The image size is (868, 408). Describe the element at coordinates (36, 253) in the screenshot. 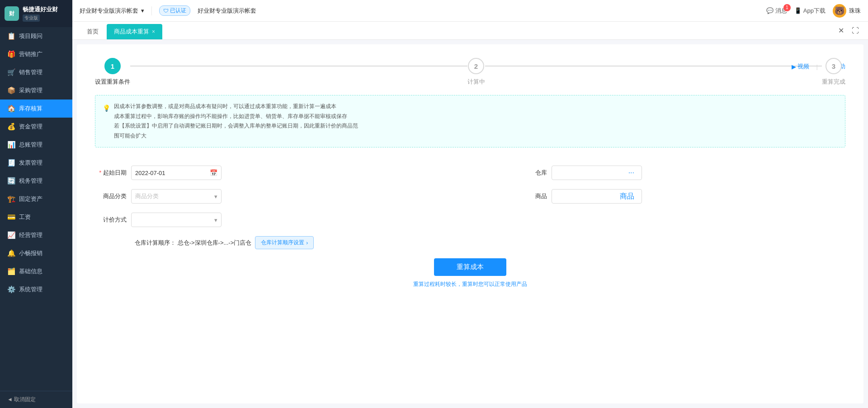

I see `sidebar-item-baoxiao: 🔔 小畅报销` at that location.